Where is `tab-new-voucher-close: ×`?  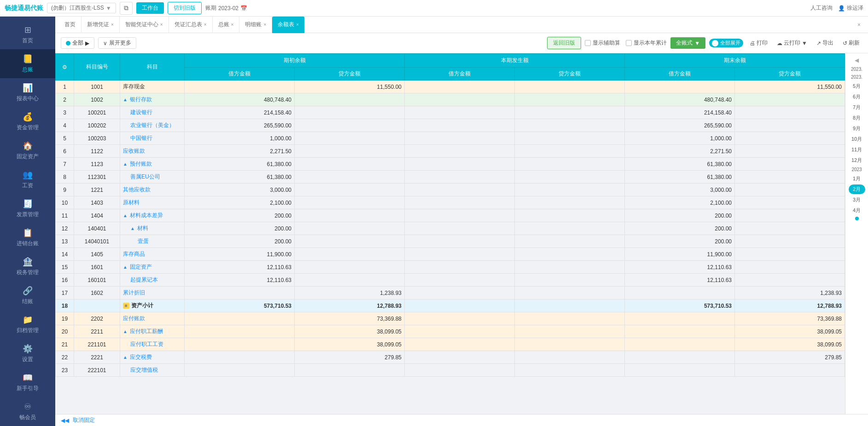 tab-new-voucher-close: × is located at coordinates (112, 25).